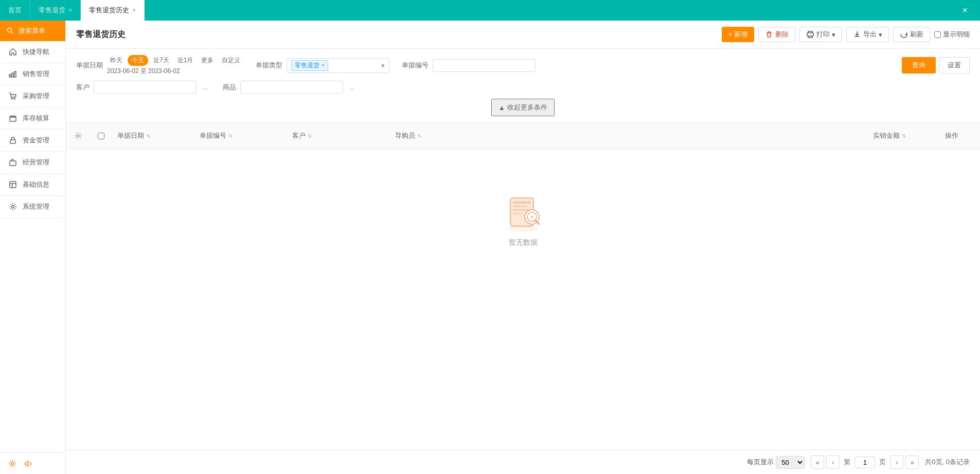 The image size is (980, 474). Describe the element at coordinates (113, 10) in the screenshot. I see `tab-retail-return-history: 零售退货历史 ×` at that location.